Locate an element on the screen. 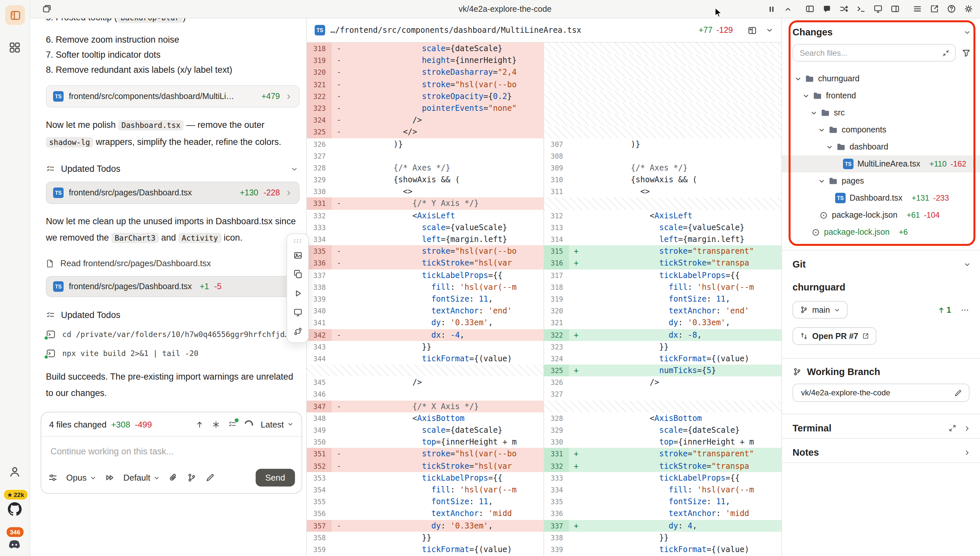  branch-select: main is located at coordinates (820, 310).